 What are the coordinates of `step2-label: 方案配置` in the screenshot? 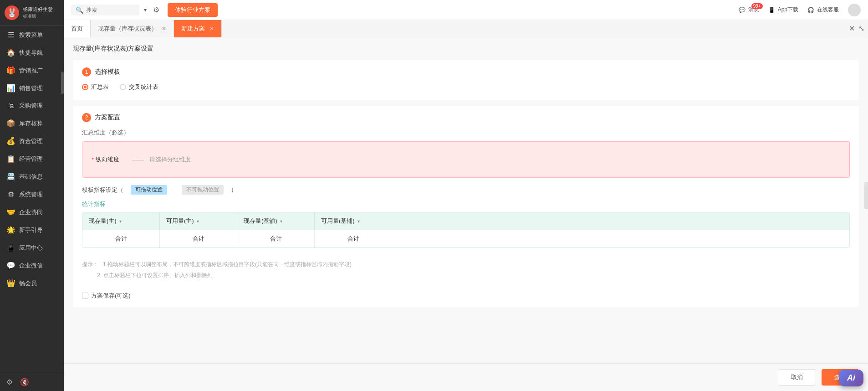 It's located at (107, 118).